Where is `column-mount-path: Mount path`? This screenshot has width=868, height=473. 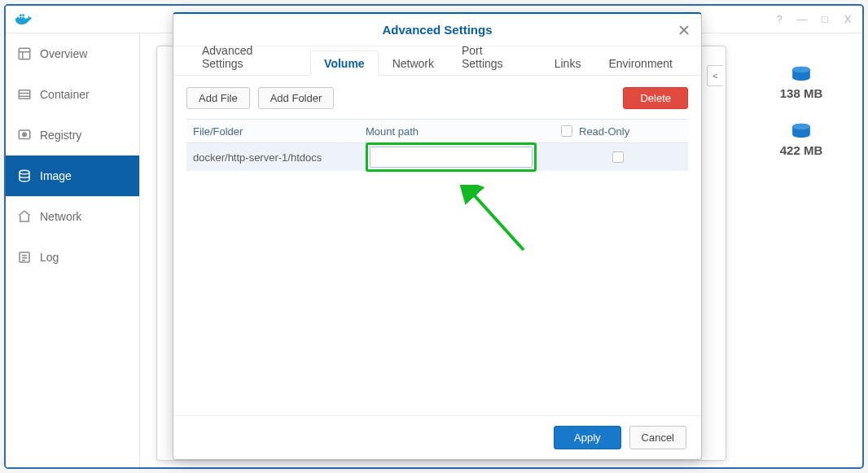 column-mount-path: Mount path is located at coordinates (463, 132).